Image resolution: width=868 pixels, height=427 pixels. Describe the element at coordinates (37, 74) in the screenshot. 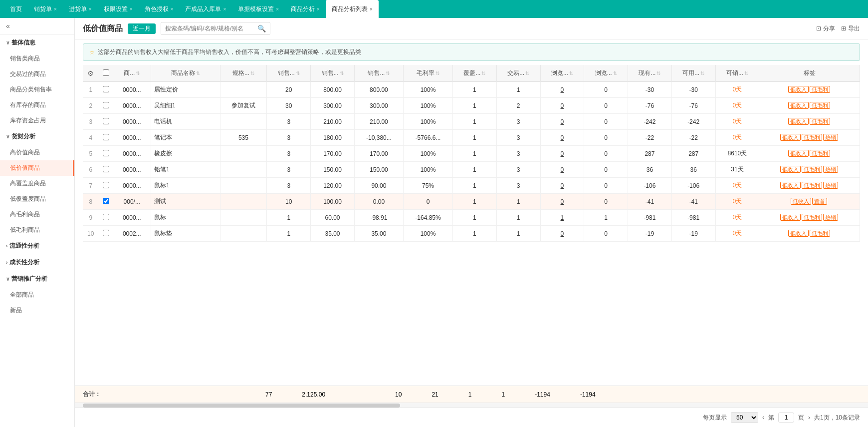

I see `sidebar-item-traded-products: 交易过的商品` at that location.